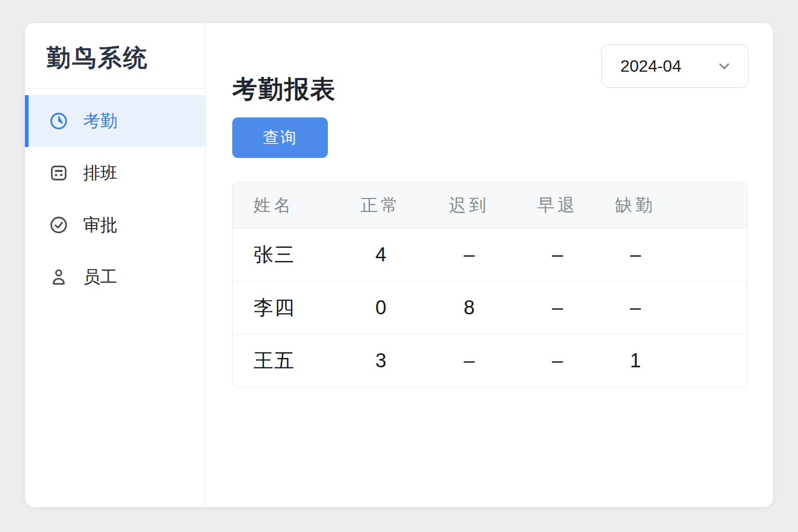 Image resolution: width=798 pixels, height=532 pixels. Describe the element at coordinates (59, 173) in the screenshot. I see `schedule-icon` at that location.